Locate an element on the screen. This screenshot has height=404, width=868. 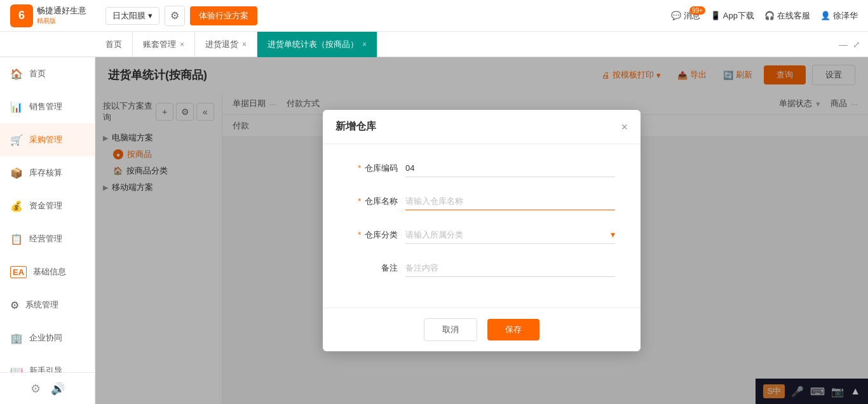
message-badge: 99+ is located at coordinates (698, 10).